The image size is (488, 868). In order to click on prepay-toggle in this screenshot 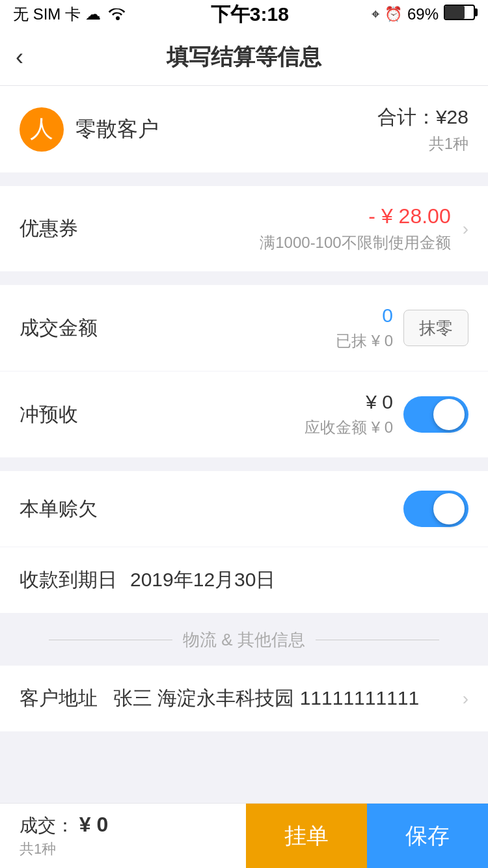, I will do `click(436, 414)`.